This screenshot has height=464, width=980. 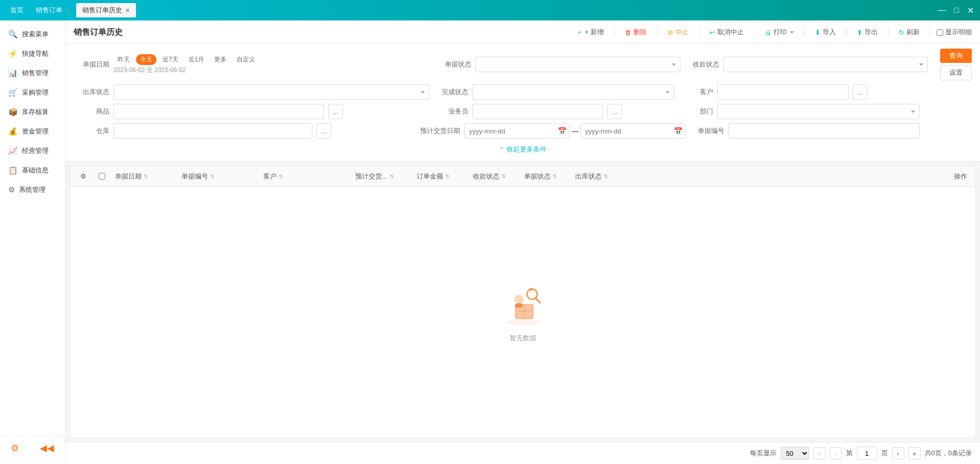 What do you see at coordinates (606, 176) in the screenshot?
I see `out-sort-icon: ⇅` at bounding box center [606, 176].